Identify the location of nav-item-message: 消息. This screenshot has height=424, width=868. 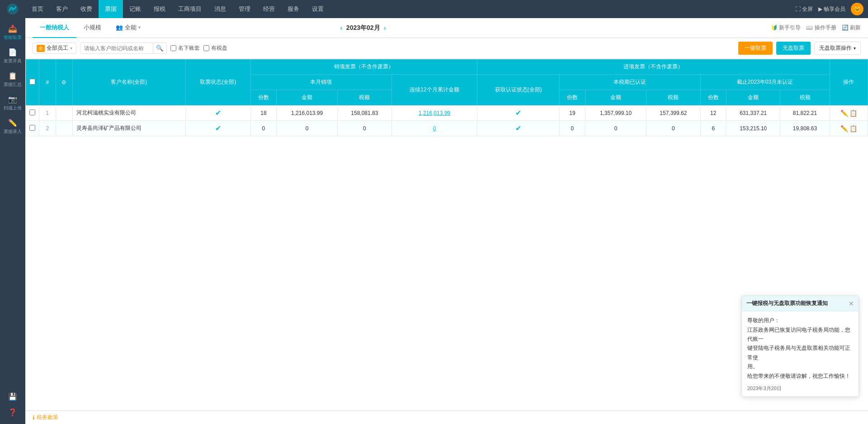
(220, 9).